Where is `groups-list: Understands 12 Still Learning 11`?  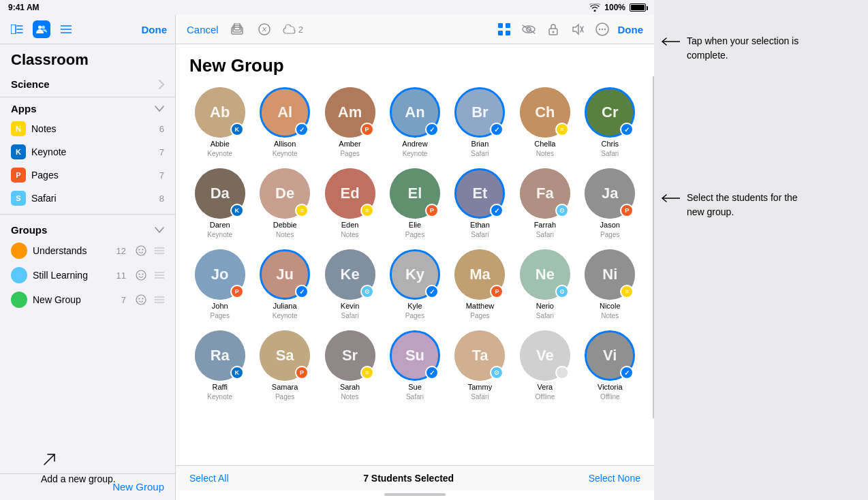
groups-list: Understands 12 Still Learning 11 is located at coordinates (87, 275).